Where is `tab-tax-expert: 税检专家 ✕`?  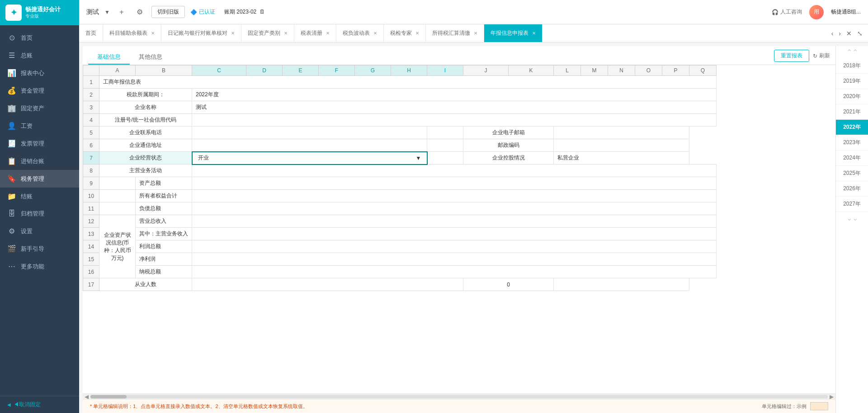
tab-tax-expert: 税检专家 ✕ is located at coordinates (405, 33).